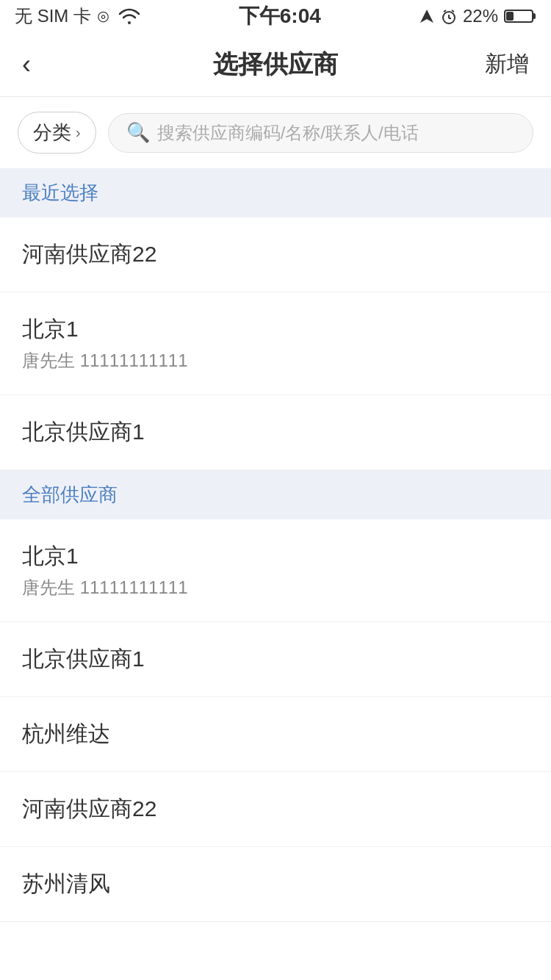 This screenshot has width=551, height=980. What do you see at coordinates (276, 65) in the screenshot?
I see `page-title: 选择供应商` at bounding box center [276, 65].